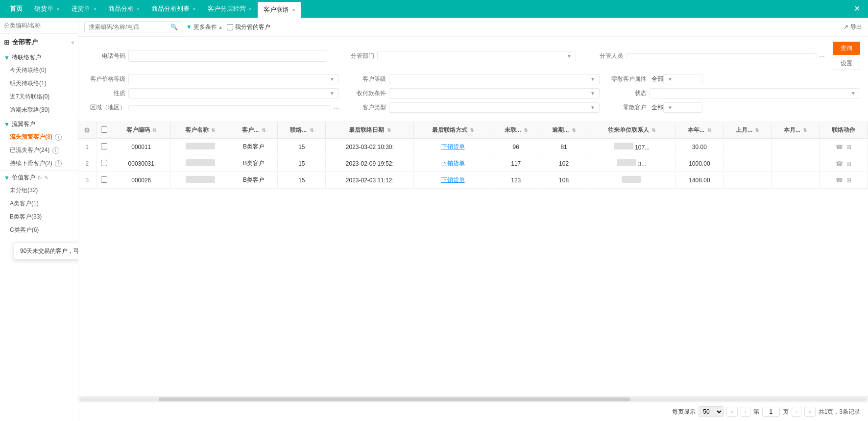 This screenshot has width=868, height=421. I want to click on filter-status-select: ▼, so click(755, 93).